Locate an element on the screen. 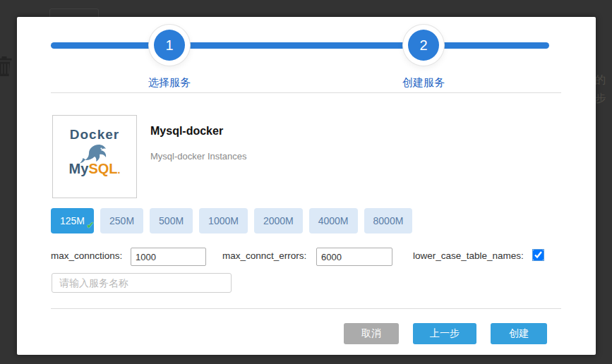 The image size is (612, 364). mysql-my-text: My is located at coordinates (79, 169).